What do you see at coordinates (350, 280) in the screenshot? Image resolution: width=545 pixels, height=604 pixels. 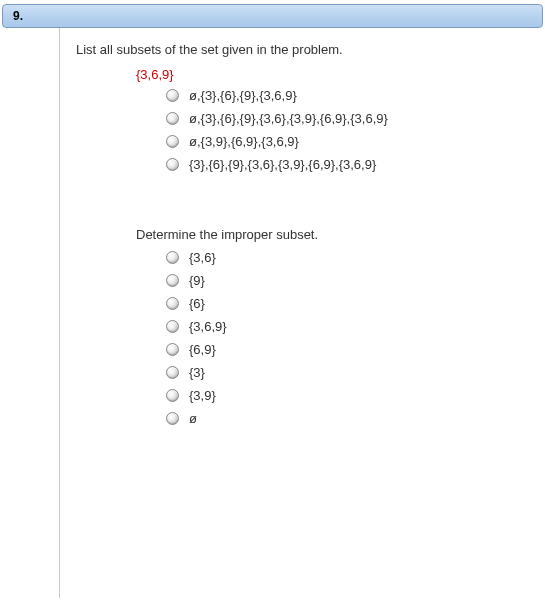 I see `option-row: {9}` at bounding box center [350, 280].